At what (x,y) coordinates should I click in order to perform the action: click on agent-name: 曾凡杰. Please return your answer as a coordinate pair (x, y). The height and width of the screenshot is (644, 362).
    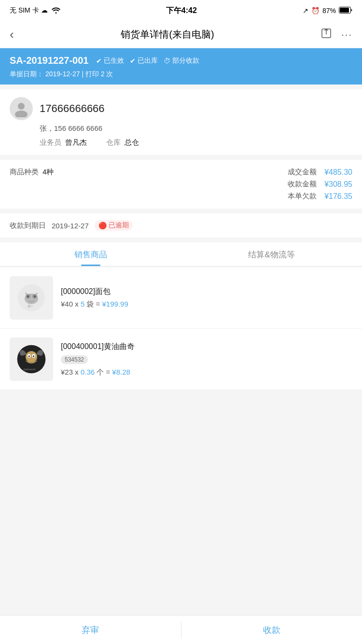
    Looking at the image, I should click on (76, 143).